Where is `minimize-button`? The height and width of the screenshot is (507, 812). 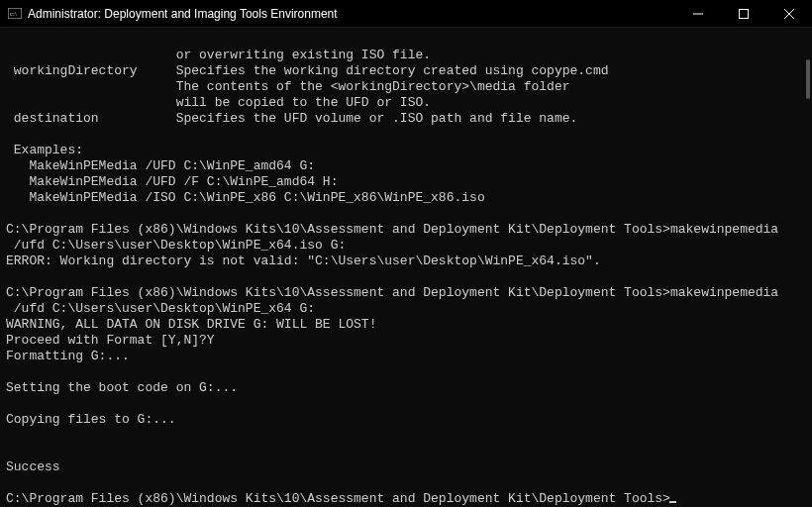
minimize-button is located at coordinates (698, 14).